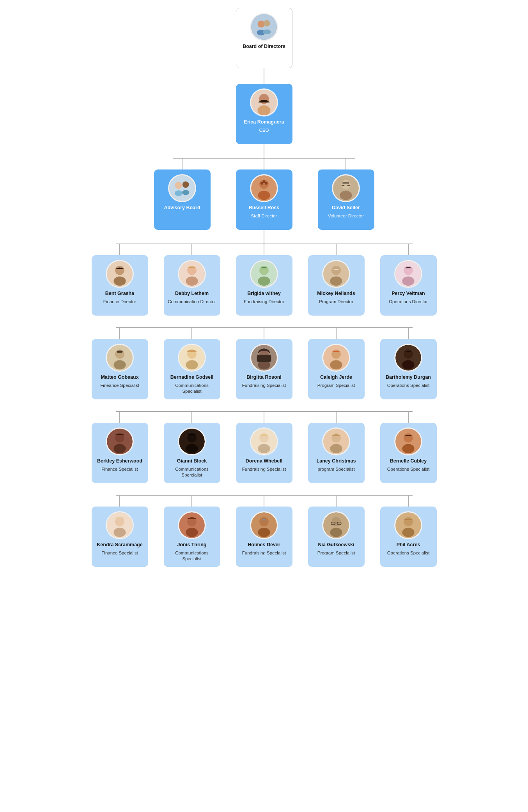 Image resolution: width=528 pixels, height=812 pixels. What do you see at coordinates (192, 461) in the screenshot?
I see `node-gianni-name: Gianni Block` at bounding box center [192, 461].